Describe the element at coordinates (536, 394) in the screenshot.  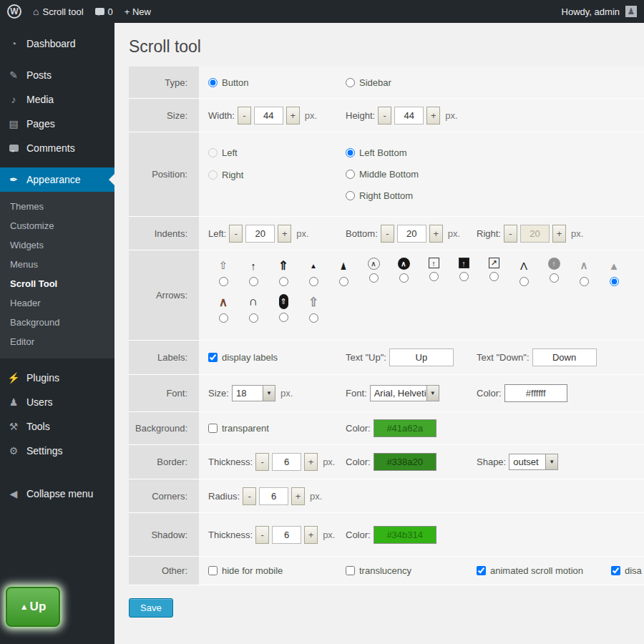
I see `font-color-input` at that location.